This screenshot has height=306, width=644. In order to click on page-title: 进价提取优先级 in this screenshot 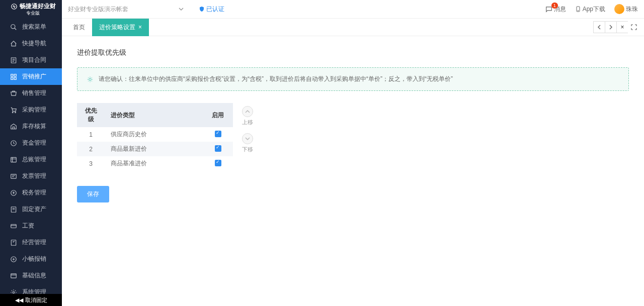, I will do `click(353, 53)`.